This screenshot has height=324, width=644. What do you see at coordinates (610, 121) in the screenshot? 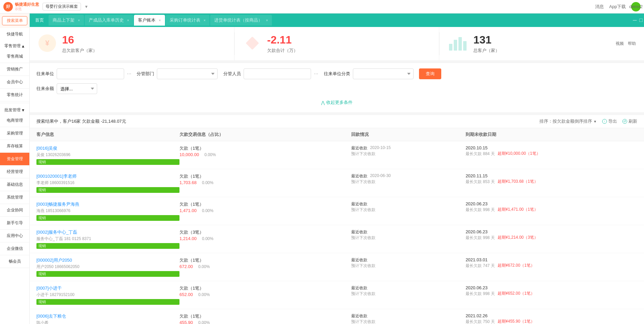
I see `export-button: ↑ 导出` at bounding box center [610, 121].